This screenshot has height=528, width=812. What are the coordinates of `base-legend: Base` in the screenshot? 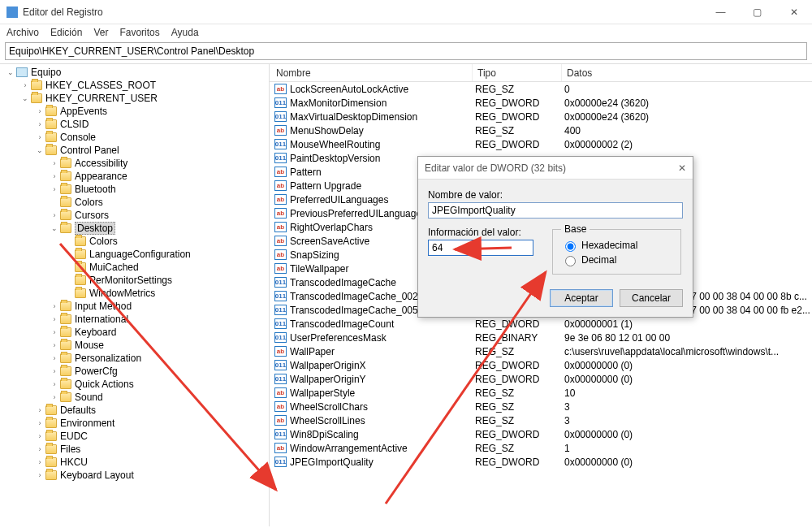 It's located at (575, 229).